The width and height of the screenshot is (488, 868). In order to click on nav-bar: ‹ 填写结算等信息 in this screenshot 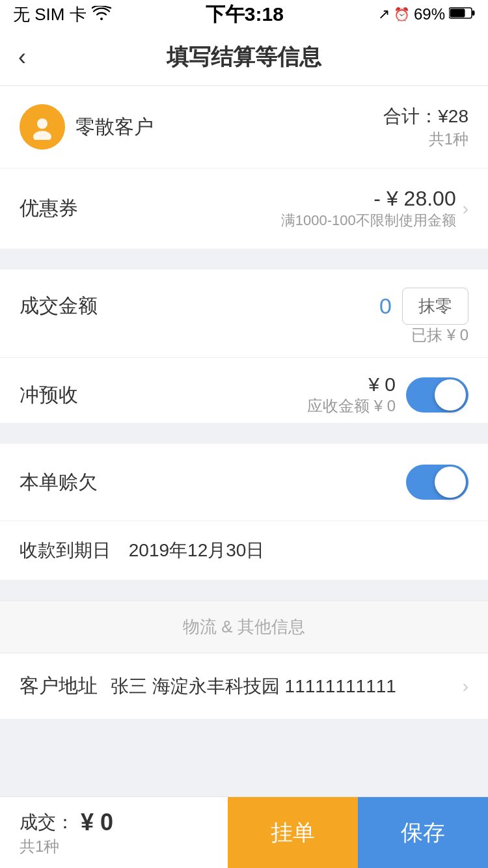, I will do `click(244, 57)`.